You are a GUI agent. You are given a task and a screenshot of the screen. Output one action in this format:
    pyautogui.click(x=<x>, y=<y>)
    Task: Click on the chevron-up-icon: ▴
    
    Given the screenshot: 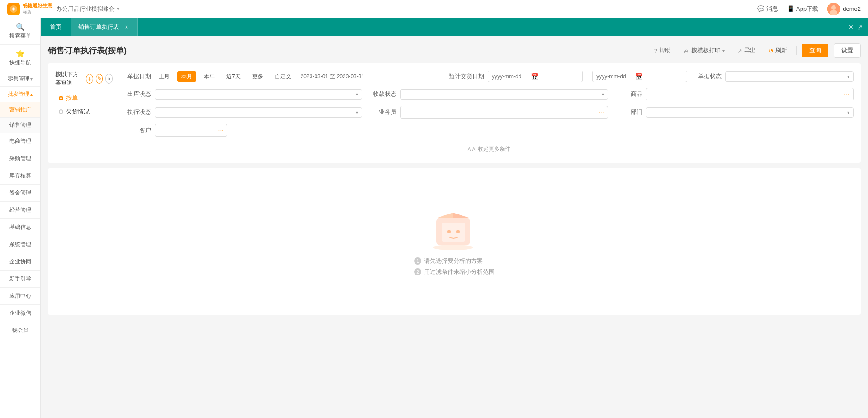 What is the action you would take?
    pyautogui.click(x=32, y=94)
    